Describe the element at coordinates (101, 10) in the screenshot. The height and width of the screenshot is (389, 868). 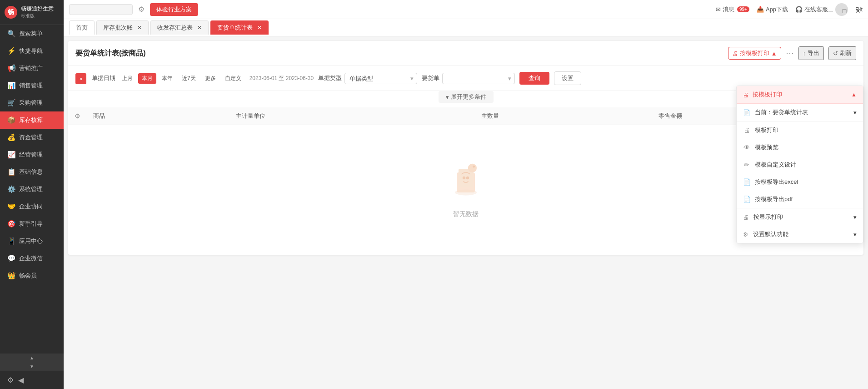
I see `topbar-search-input` at that location.